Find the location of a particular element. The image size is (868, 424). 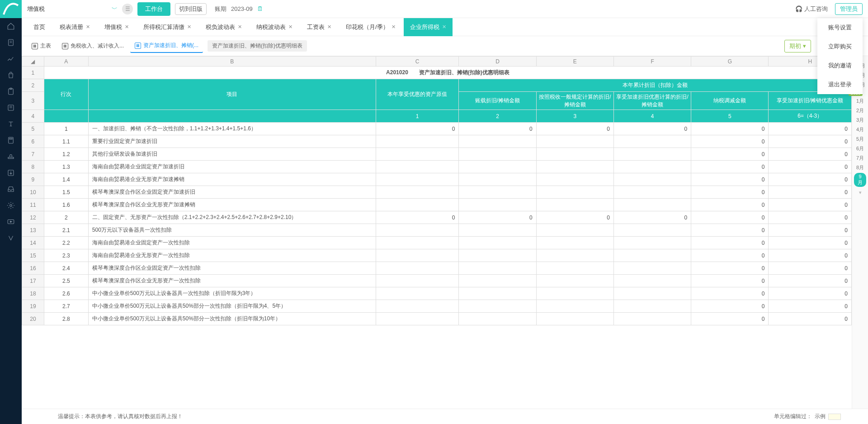

row-header: 19 is located at coordinates (33, 306).